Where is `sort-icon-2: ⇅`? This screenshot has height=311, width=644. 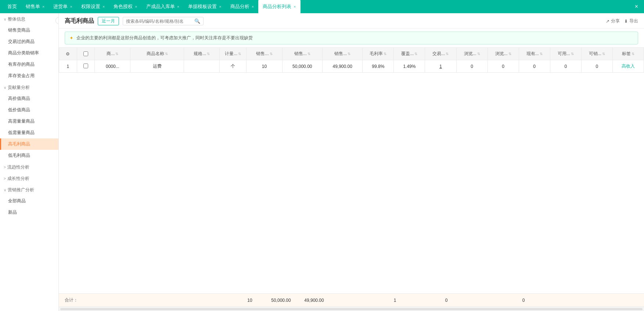 sort-icon-2: ⇅ is located at coordinates (117, 54).